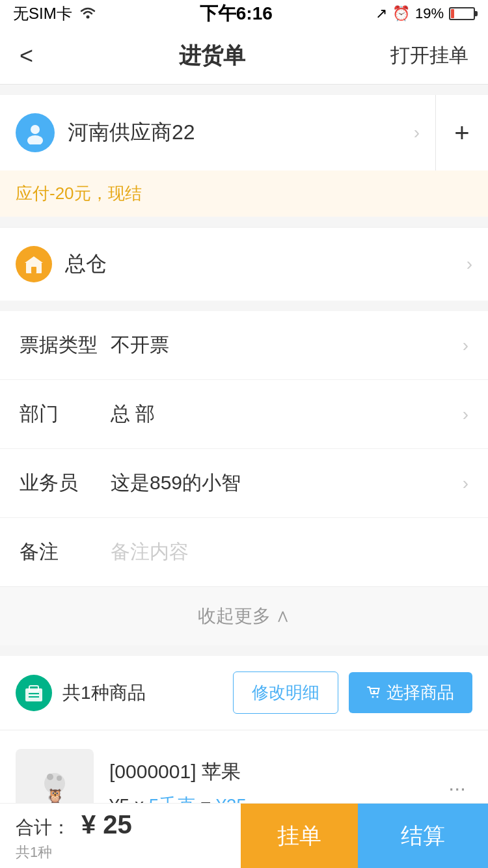 The width and height of the screenshot is (488, 868). I want to click on battery-icon, so click(462, 14).